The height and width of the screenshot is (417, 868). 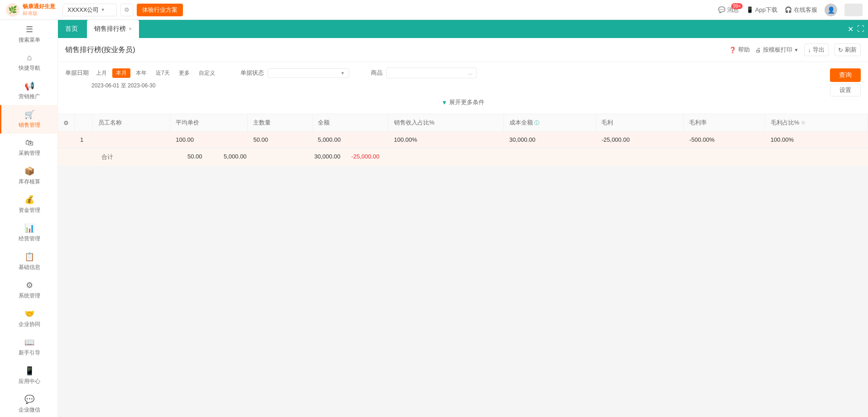 I want to click on company-selector: XXXXX公司 ▼, so click(x=90, y=10).